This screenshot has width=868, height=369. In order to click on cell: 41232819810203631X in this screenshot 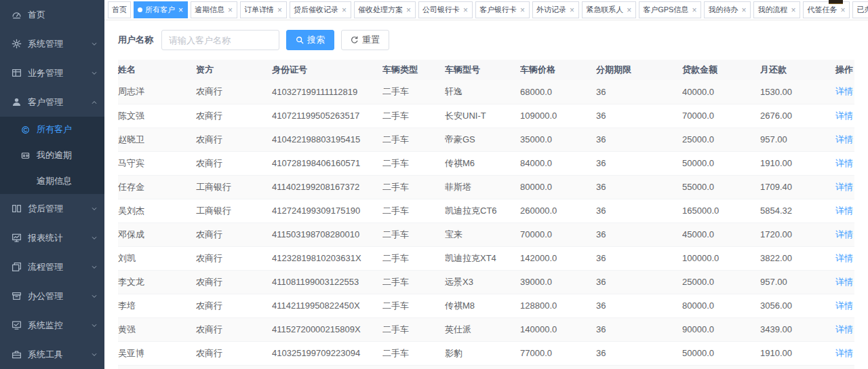, I will do `click(327, 258)`.